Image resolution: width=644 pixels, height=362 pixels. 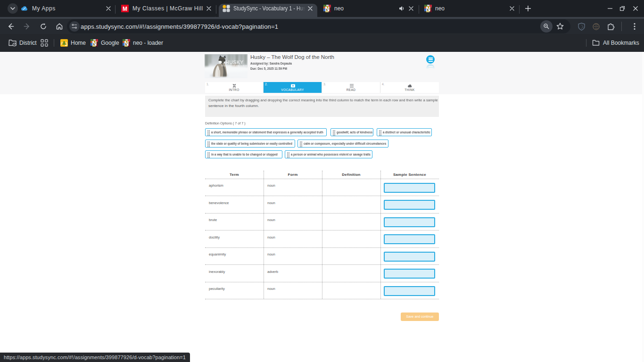 I want to click on svg-text: M, so click(x=125, y=9).